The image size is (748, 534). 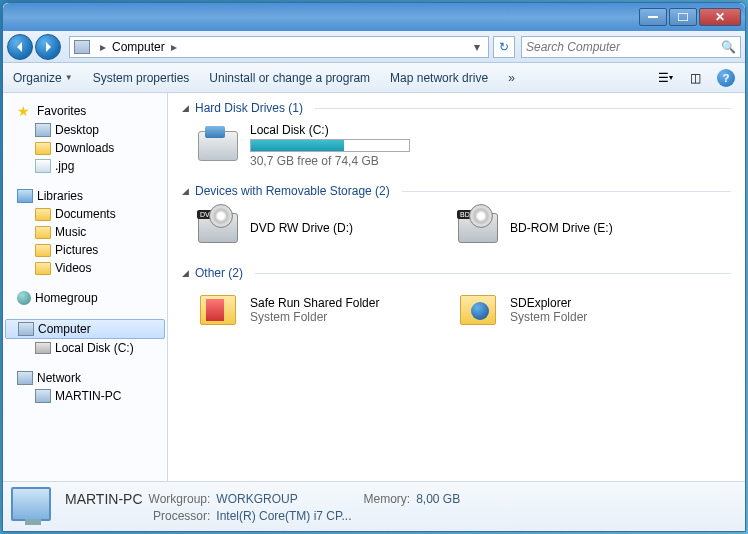 I want to click on category-header: ◢Other (2), so click(x=456, y=273).